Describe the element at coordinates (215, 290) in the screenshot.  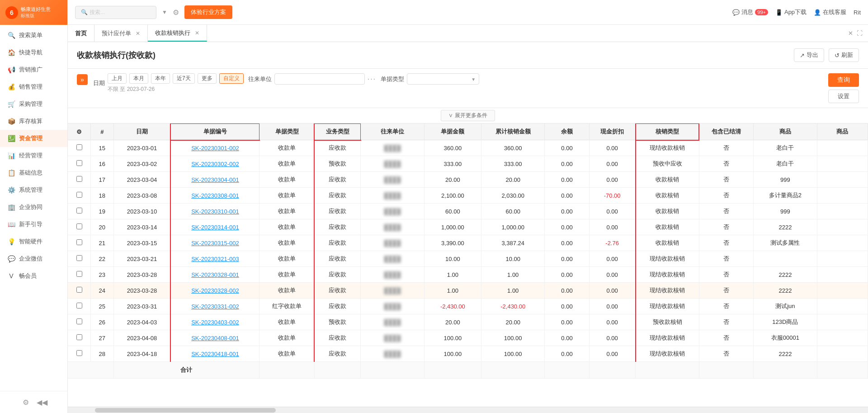
I see `cell-voucher-no: SK-20230328-002` at that location.